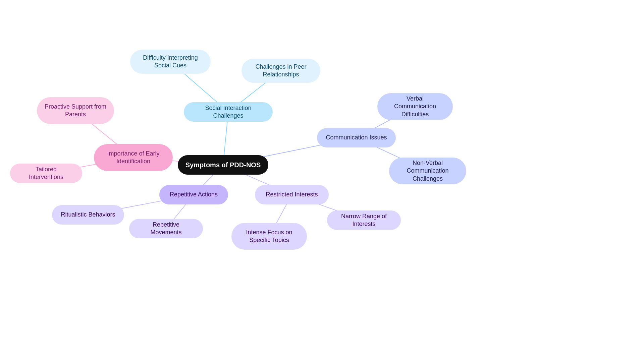 The width and height of the screenshot is (644, 363). I want to click on importance-early-node: Importance of Early Identification, so click(133, 158).